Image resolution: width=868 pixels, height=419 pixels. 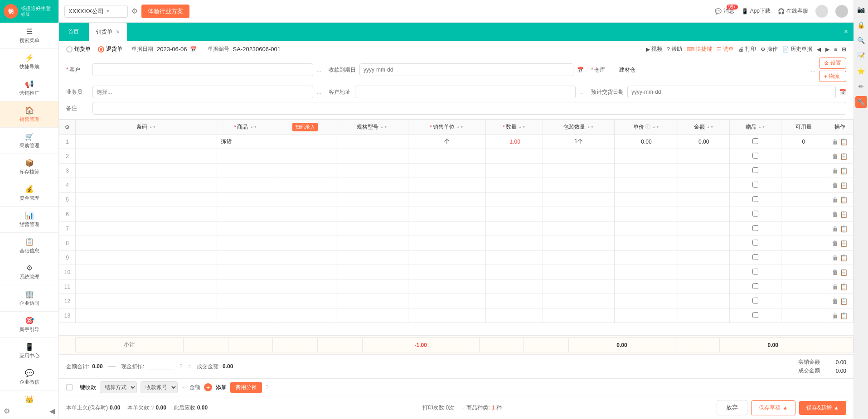 What do you see at coordinates (522, 127) in the screenshot?
I see `qty-sort-icon: ▲▼` at bounding box center [522, 127].